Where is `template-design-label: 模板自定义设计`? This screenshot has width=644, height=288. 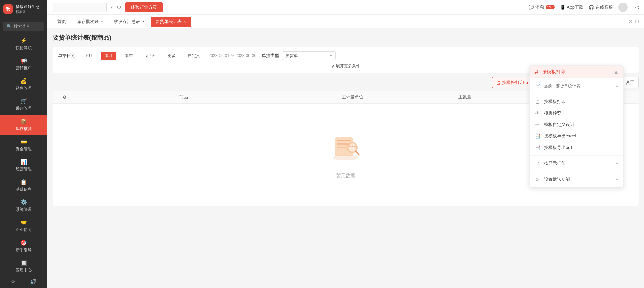 template-design-label: 模板自定义设计 is located at coordinates (559, 125).